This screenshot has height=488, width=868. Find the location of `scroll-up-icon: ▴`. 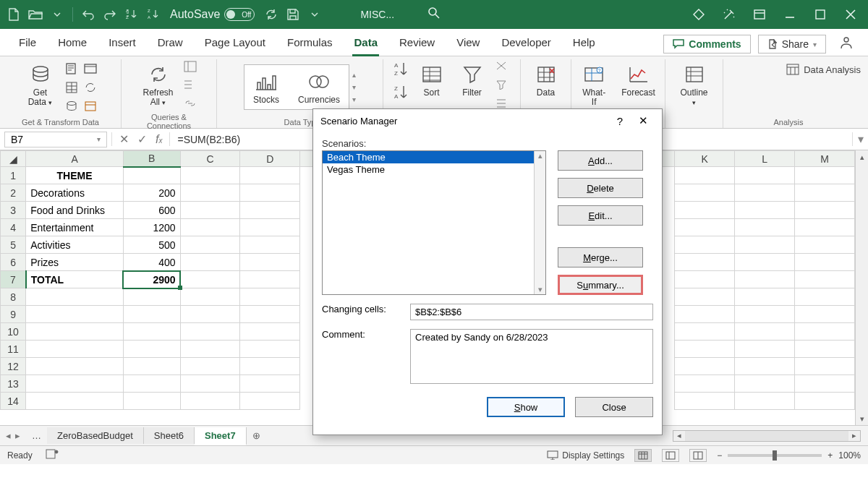

scroll-up-icon: ▴ is located at coordinates (862, 157).